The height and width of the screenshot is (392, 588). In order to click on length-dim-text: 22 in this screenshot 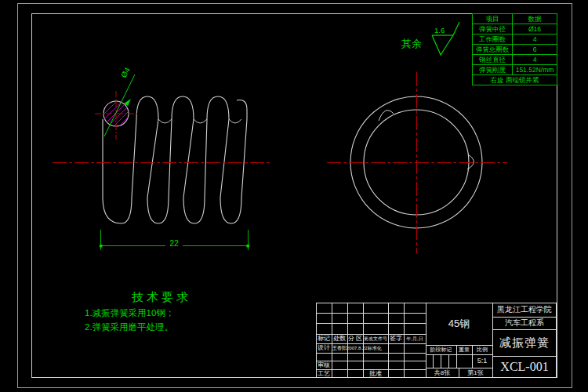, I will do `click(174, 243)`.